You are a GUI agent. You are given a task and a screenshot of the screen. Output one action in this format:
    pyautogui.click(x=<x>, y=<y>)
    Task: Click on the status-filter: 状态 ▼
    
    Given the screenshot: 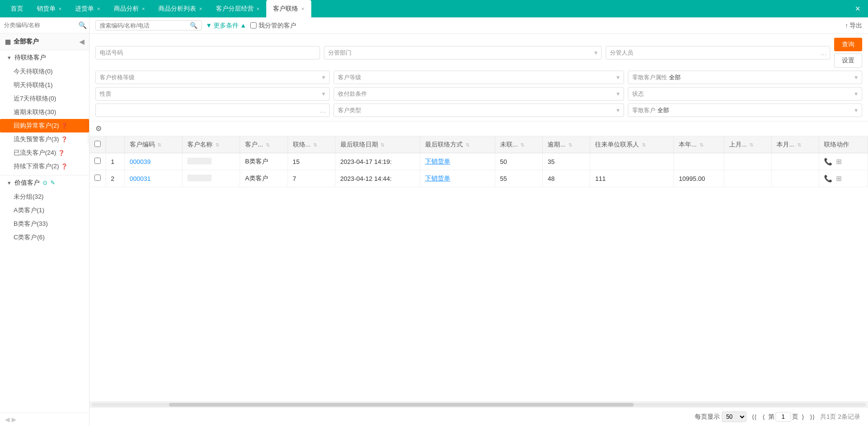 What is the action you would take?
    pyautogui.click(x=745, y=94)
    